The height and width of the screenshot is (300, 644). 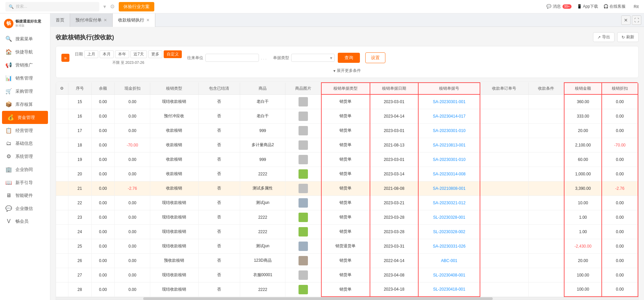 What do you see at coordinates (80, 246) in the screenshot?
I see `td-seq: 25` at bounding box center [80, 246].